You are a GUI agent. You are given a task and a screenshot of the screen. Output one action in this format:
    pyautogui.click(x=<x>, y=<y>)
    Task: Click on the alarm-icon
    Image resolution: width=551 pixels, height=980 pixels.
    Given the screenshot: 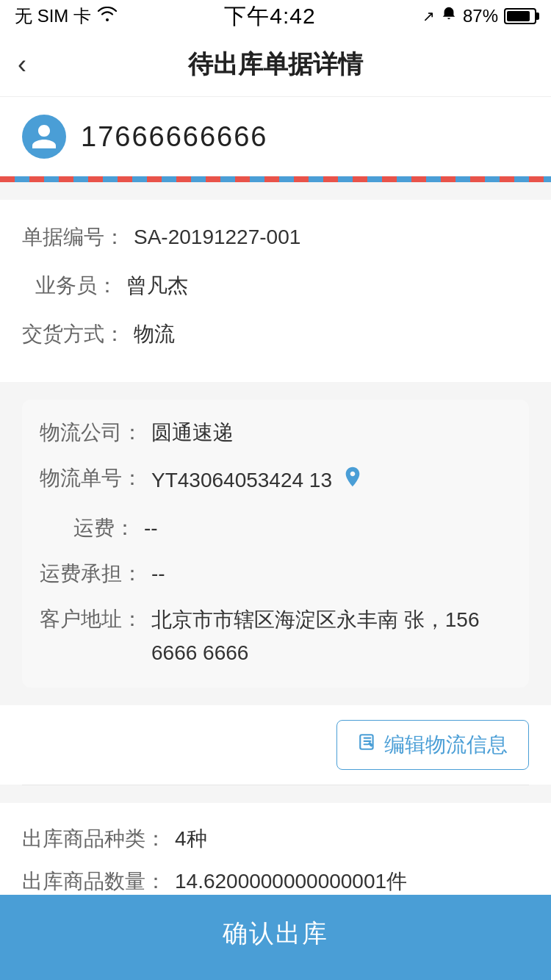 What is the action you would take?
    pyautogui.click(x=449, y=16)
    